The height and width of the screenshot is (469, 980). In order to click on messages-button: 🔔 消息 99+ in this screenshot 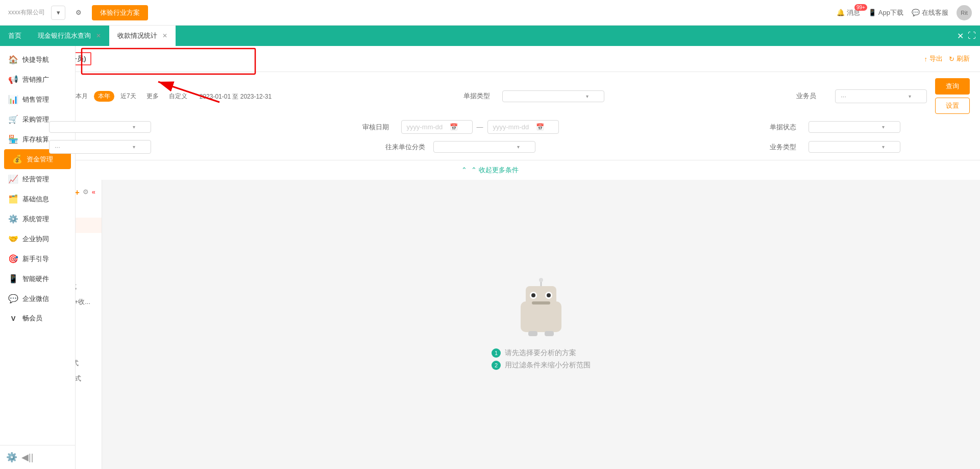, I will do `click(848, 13)`.